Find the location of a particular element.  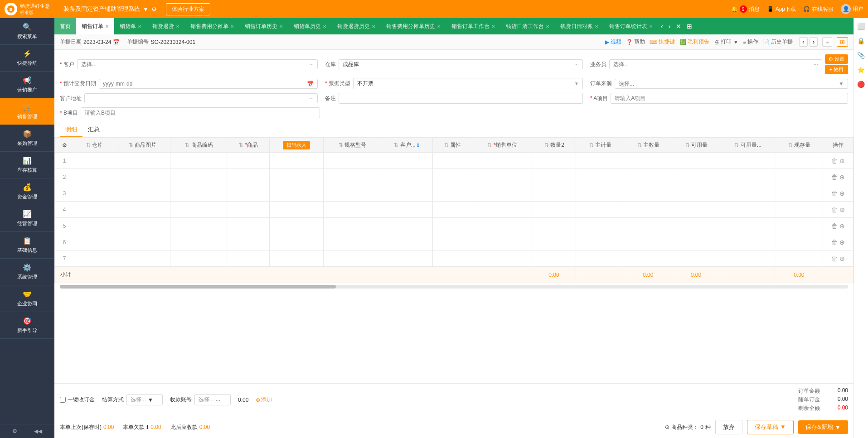

right-tool-copy: ⬜ is located at coordinates (861, 26).